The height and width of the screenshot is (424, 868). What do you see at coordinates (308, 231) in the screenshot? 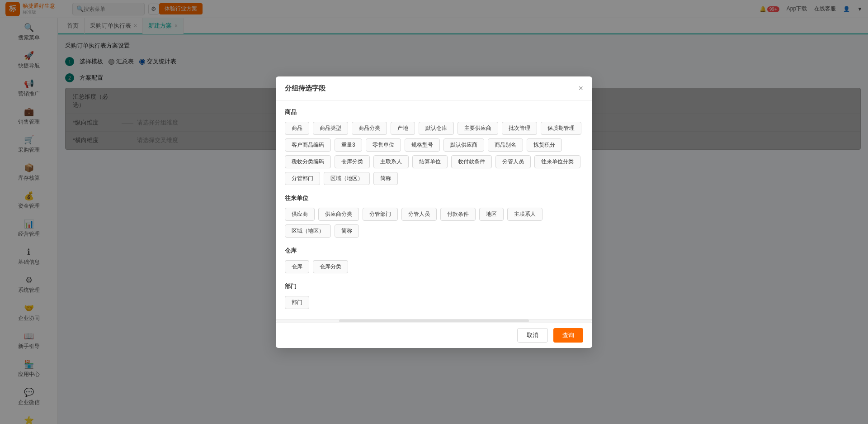
I see `field-tag-1-7: 区域（地区）` at bounding box center [308, 231].